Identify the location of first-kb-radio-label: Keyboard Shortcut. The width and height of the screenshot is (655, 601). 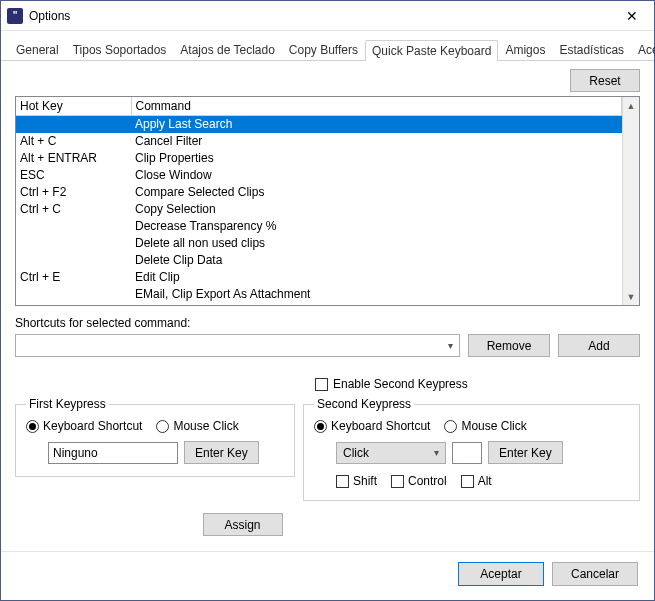
(84, 426).